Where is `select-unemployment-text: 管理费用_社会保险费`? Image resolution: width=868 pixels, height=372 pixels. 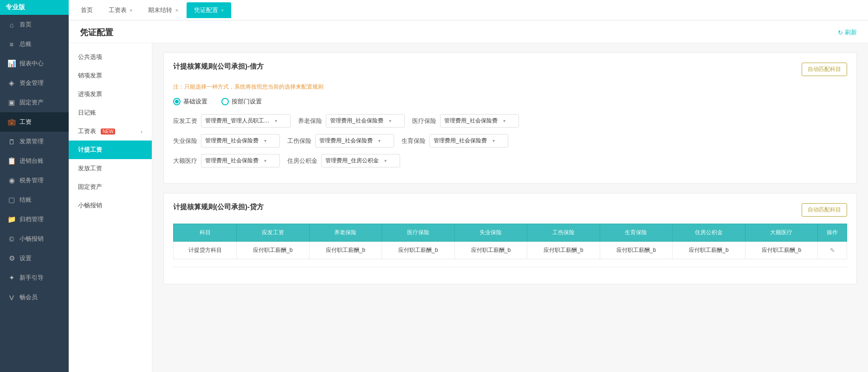
select-unemployment-text: 管理费用_社会保险费 is located at coordinates (232, 141).